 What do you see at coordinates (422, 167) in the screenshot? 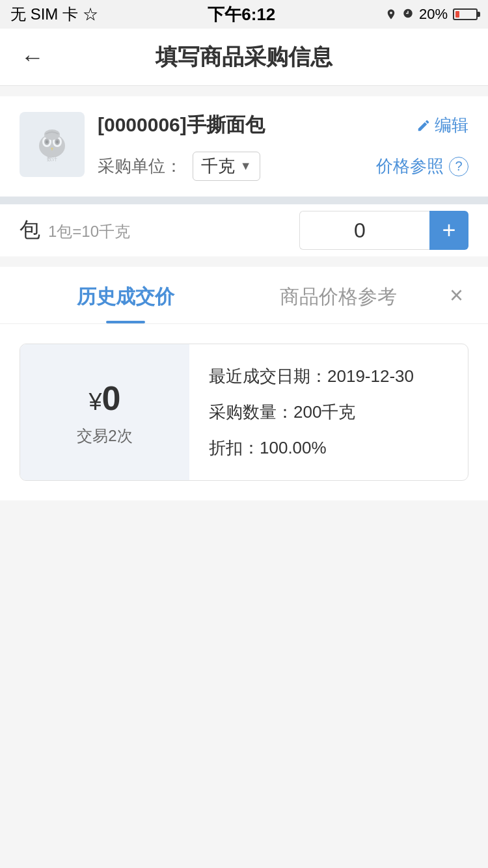
I see `price-ref-button: 价格参照 ?` at bounding box center [422, 167].